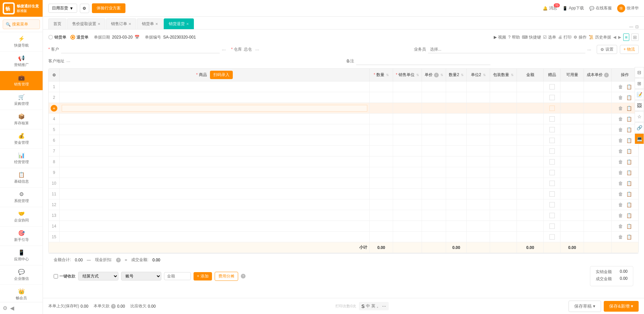  What do you see at coordinates (130, 24) in the screenshot?
I see `close-tab-sales-order: ✕` at bounding box center [130, 24].